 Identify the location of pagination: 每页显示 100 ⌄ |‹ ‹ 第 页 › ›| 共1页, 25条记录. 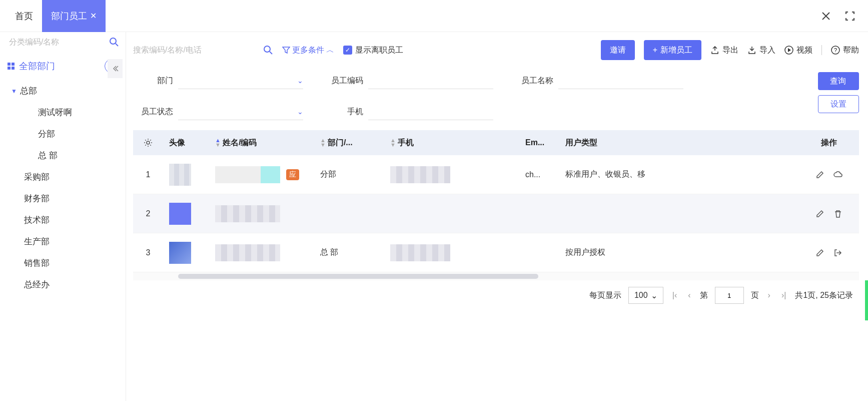
(496, 295).